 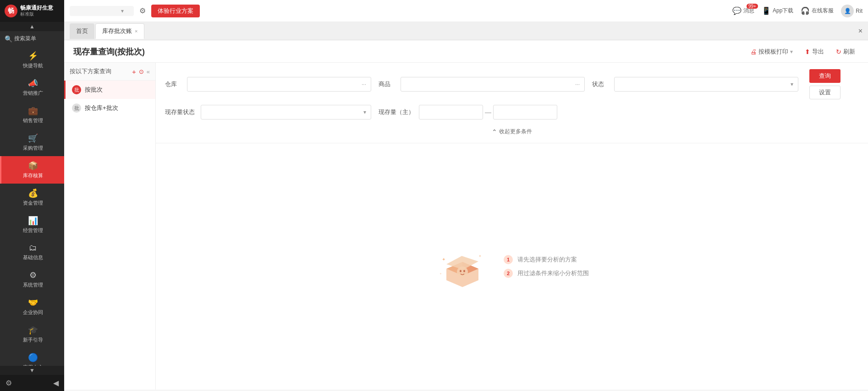 I want to click on sidebar-scroll-down: ▼, so click(x=32, y=370).